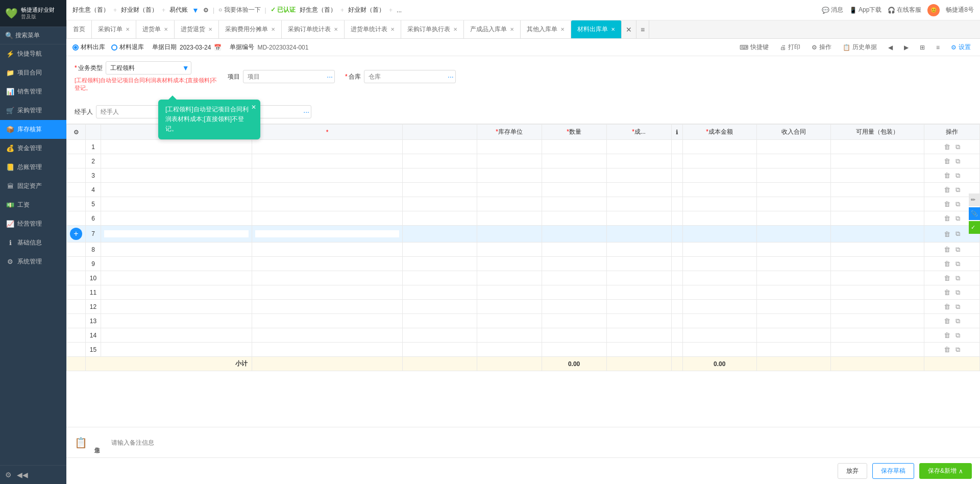 The image size is (980, 484). What do you see at coordinates (217, 47) in the screenshot?
I see `calendar-icon: 📅` at bounding box center [217, 47].